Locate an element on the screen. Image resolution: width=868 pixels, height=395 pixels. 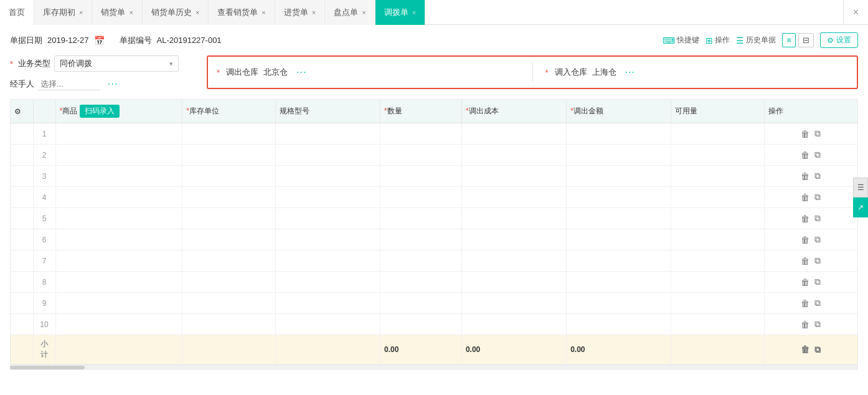
handler-more-button: ··· is located at coordinates (113, 84).